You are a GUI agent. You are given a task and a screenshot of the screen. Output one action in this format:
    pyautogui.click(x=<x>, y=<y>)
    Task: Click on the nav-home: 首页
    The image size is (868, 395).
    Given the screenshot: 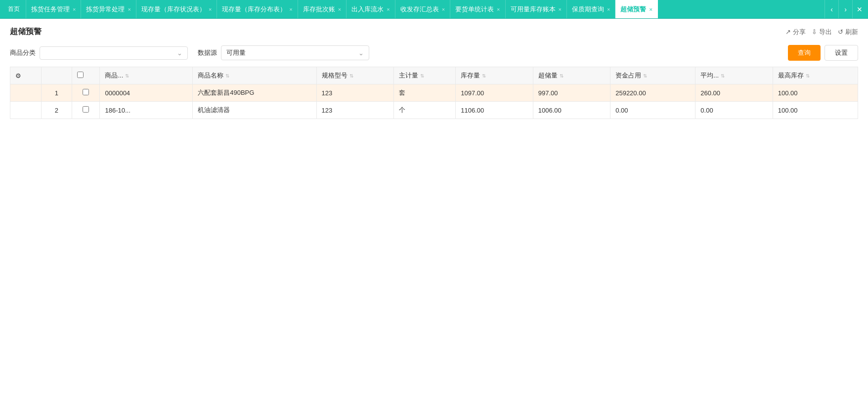 What is the action you would take?
    pyautogui.click(x=14, y=9)
    